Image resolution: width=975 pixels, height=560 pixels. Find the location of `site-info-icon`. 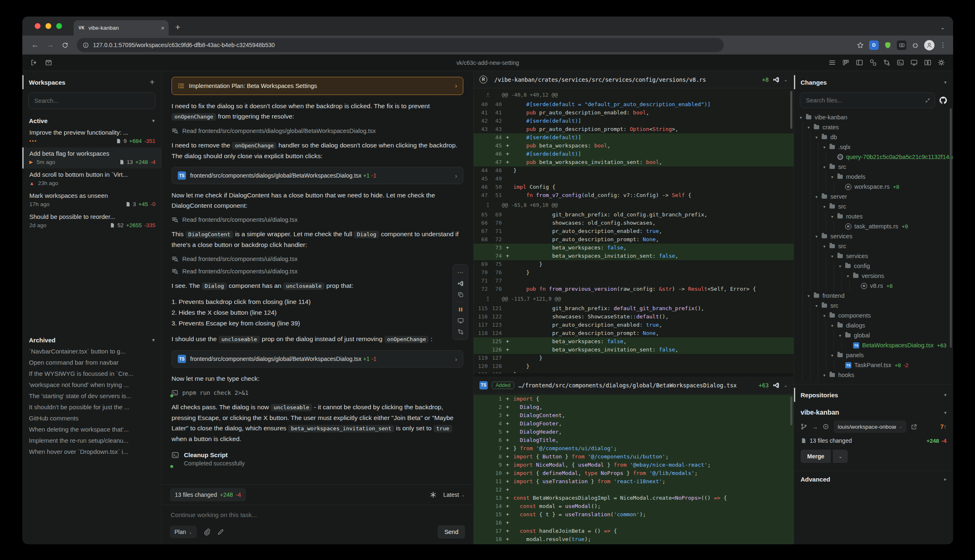

site-info-icon is located at coordinates (86, 45).